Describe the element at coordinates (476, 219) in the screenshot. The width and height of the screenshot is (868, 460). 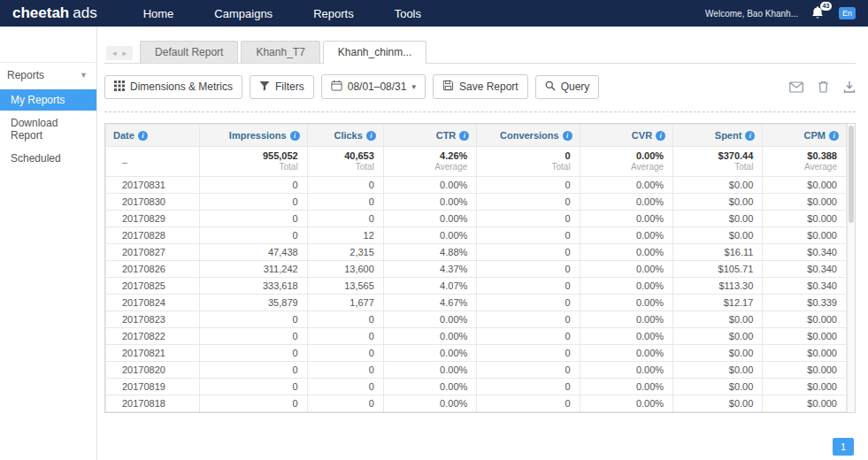
I see `table-row: 20170829000.00%00.00%$0.00$0.000` at that location.